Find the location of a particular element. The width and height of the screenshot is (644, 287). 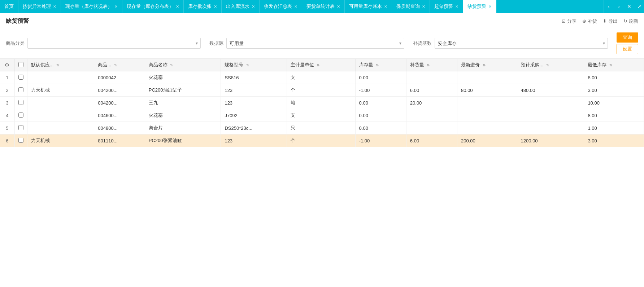

category-select-wrapper: ▾ is located at coordinates (114, 43).